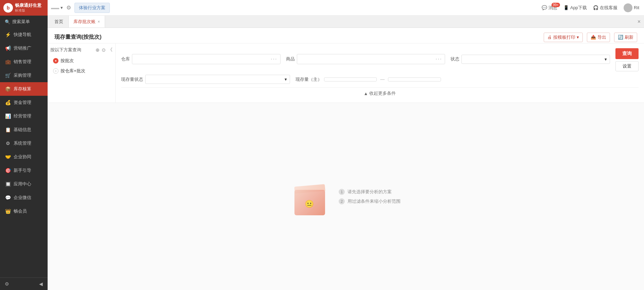  I want to click on app-download-button: 📱 App下载, so click(575, 8).